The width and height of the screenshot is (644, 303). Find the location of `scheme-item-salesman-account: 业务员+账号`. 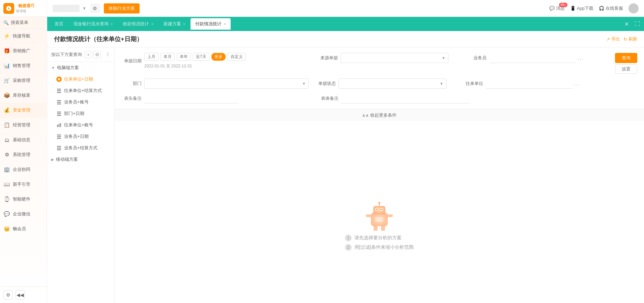

scheme-item-salesman-account: 业务员+账号 is located at coordinates (81, 102).